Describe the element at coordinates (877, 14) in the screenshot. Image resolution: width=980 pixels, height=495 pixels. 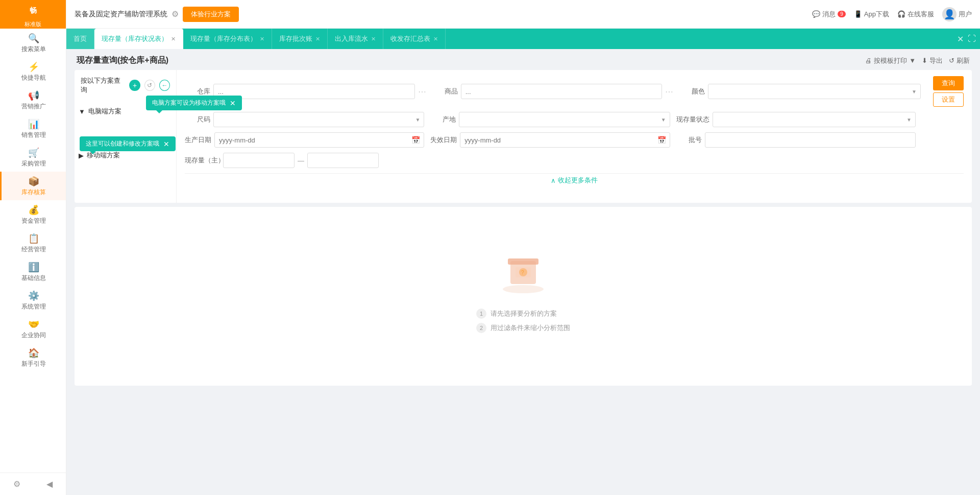
I see `app-label: App下载` at that location.